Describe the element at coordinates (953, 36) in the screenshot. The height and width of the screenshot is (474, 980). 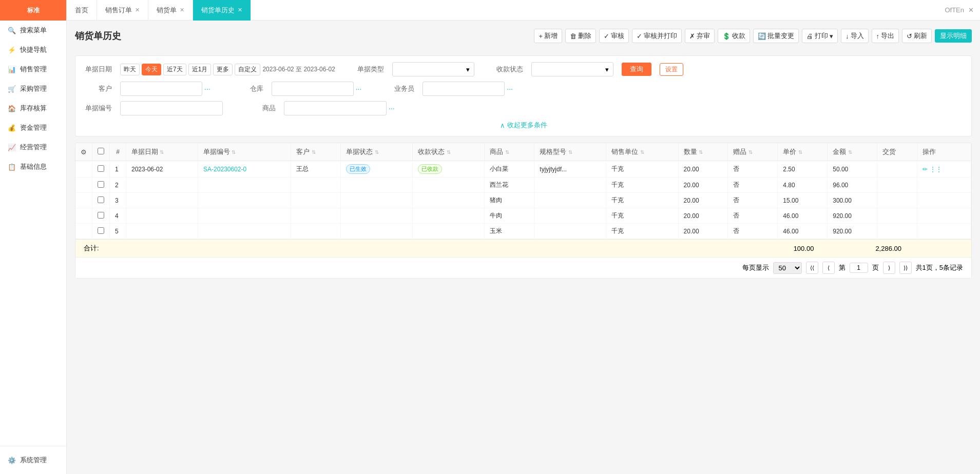
I see `display-detail-button: 显示明细` at that location.